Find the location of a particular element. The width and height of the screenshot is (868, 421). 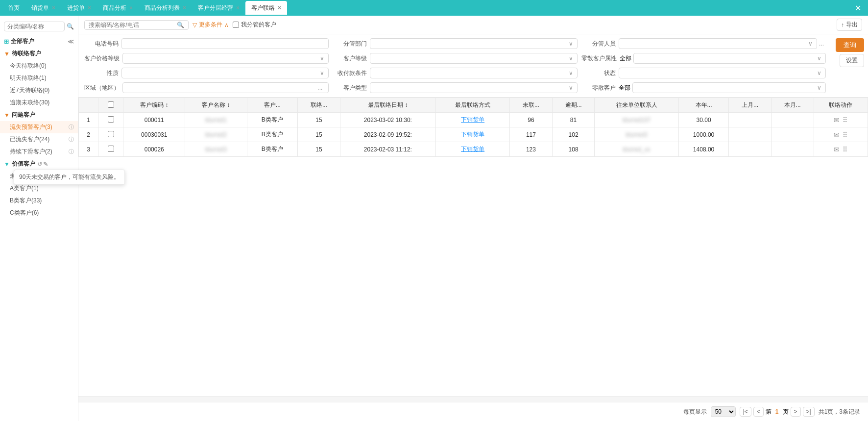

cell-name: blurred1 is located at coordinates (216, 120).